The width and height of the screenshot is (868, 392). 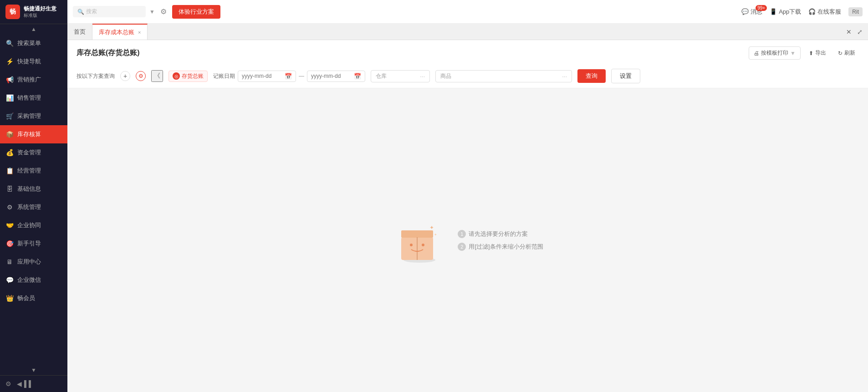 What do you see at coordinates (462, 234) in the screenshot?
I see `hint-num-1: 1` at bounding box center [462, 234].